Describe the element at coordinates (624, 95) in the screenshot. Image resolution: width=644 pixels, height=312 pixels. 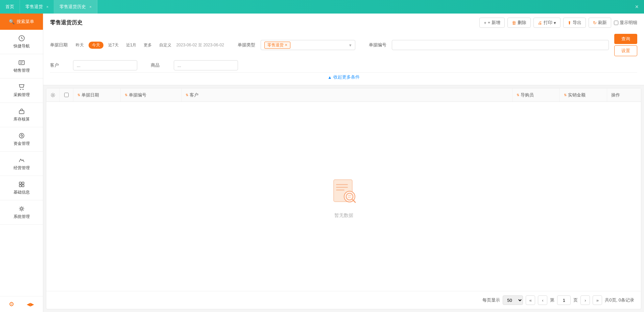
I see `th-actions: 操作` at that location.